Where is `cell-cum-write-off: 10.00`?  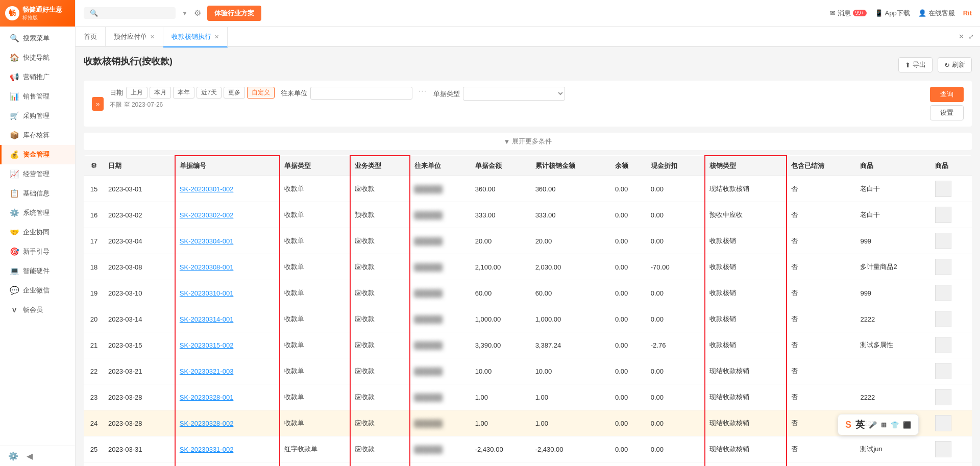 cell-cum-write-off: 10.00 is located at coordinates (571, 372).